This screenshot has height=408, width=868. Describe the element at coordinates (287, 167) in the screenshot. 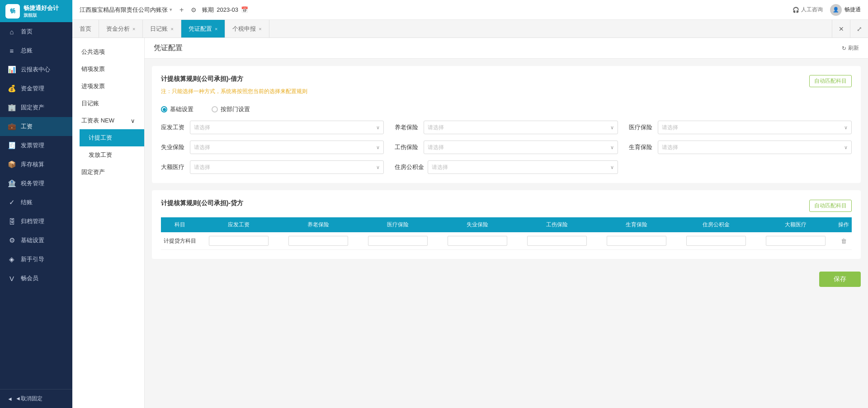

I see `select-large-medical: 请选择 ∨` at that location.